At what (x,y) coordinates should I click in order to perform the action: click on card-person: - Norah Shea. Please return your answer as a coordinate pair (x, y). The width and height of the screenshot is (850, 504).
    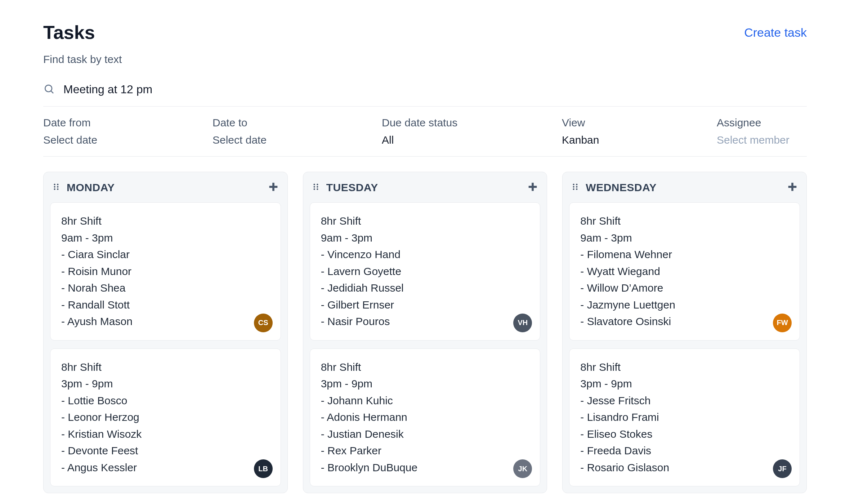
    Looking at the image, I should click on (166, 288).